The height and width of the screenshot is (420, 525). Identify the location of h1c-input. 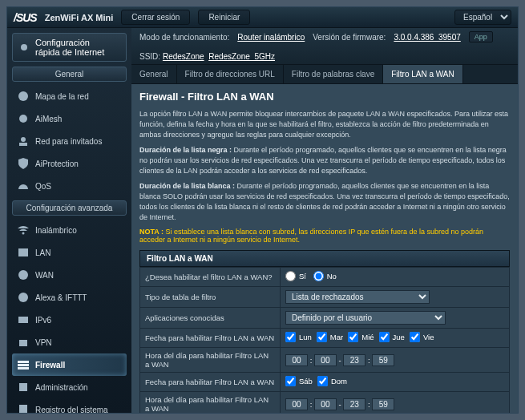
(354, 361).